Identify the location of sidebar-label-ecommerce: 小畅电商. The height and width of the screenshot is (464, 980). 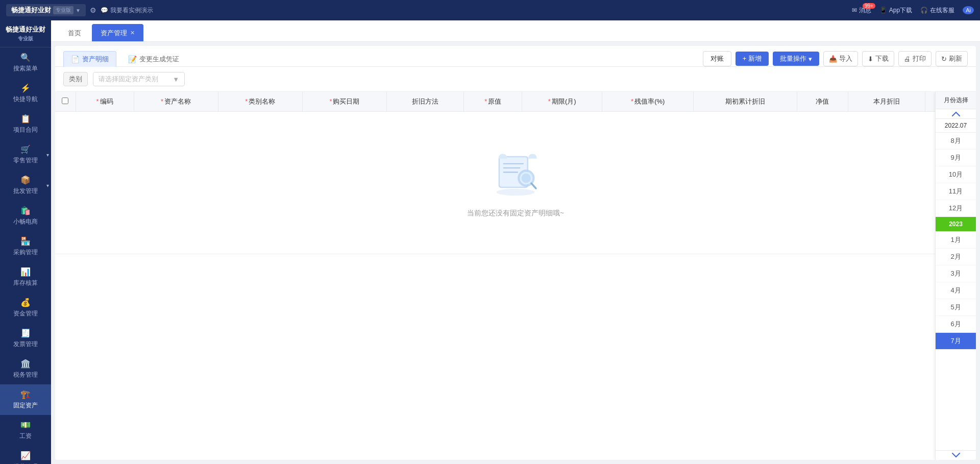
(26, 222).